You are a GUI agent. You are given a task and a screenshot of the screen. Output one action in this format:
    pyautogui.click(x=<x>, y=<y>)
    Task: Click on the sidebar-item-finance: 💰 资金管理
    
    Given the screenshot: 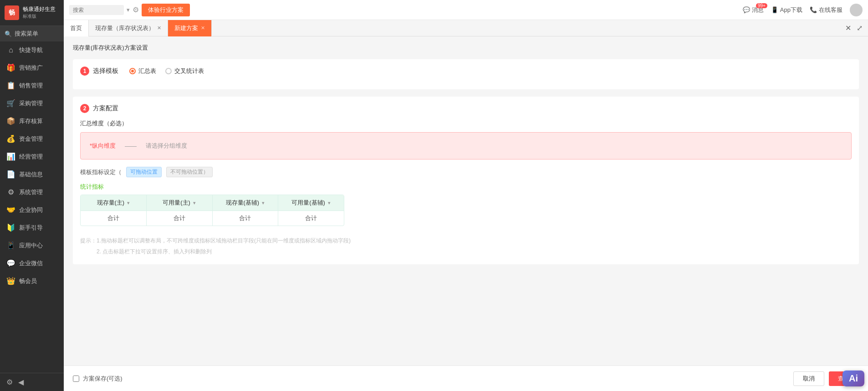 What is the action you would take?
    pyautogui.click(x=32, y=139)
    